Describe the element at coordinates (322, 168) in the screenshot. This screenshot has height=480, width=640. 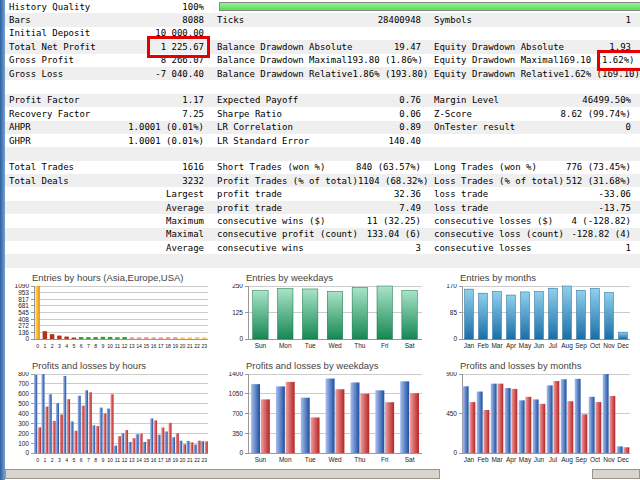
I see `table-row: Total Trades1616Short Trades (won %)840 …` at that location.